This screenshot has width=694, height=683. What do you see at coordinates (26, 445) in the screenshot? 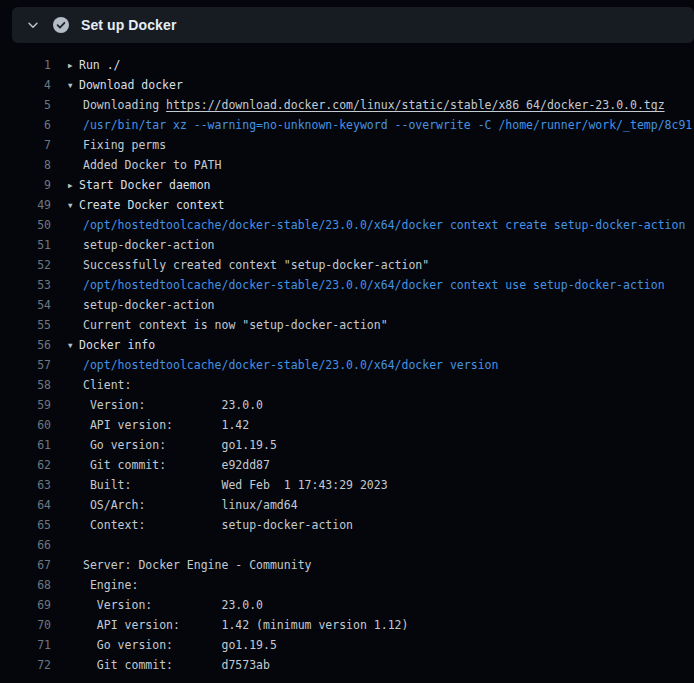
I see `line-number: 61` at bounding box center [26, 445].